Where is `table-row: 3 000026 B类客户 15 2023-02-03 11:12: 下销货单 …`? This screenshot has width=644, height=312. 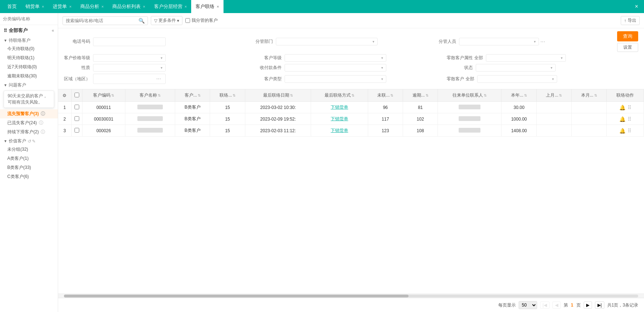 table-row: 3 000026 B类客户 15 2023-02-03 11:12: 下销货单 … is located at coordinates (351, 131).